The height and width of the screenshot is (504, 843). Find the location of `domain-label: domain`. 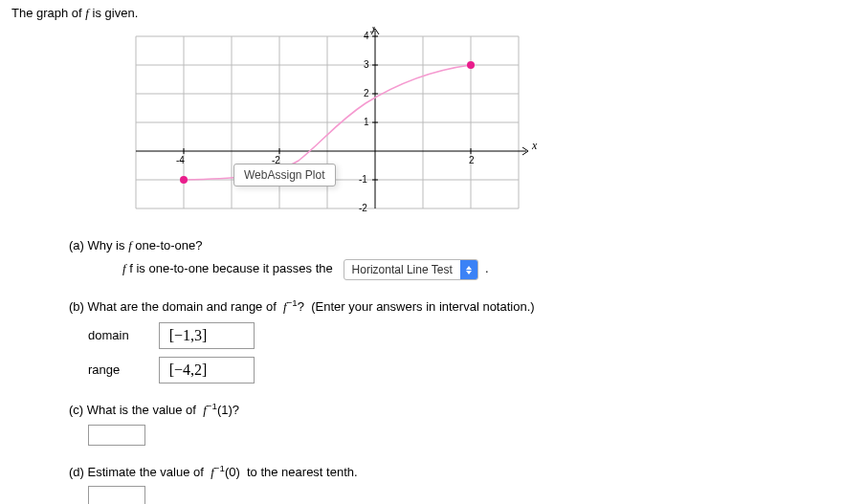

domain-label: domain is located at coordinates (117, 335).